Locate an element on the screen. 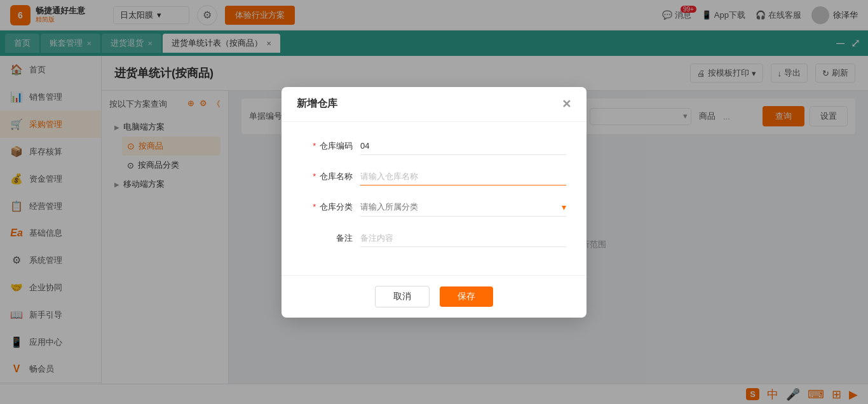 The image size is (868, 404). modal-title: 新增仓库 is located at coordinates (317, 104).